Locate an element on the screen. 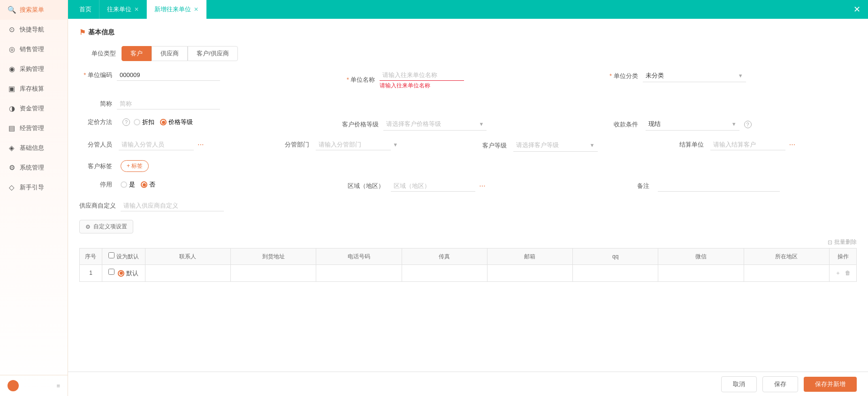 The image size is (868, 396). manager-input is located at coordinates (156, 145).